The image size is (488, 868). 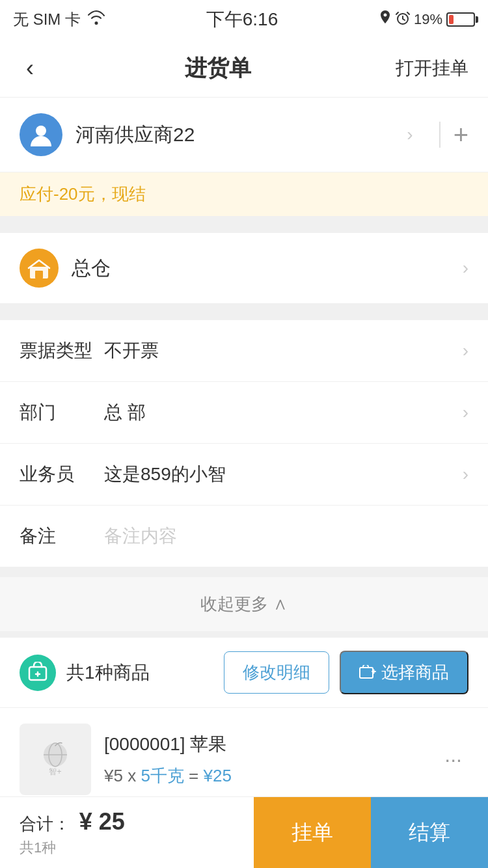 I want to click on open-hang-button: 打开挂单, so click(x=432, y=68).